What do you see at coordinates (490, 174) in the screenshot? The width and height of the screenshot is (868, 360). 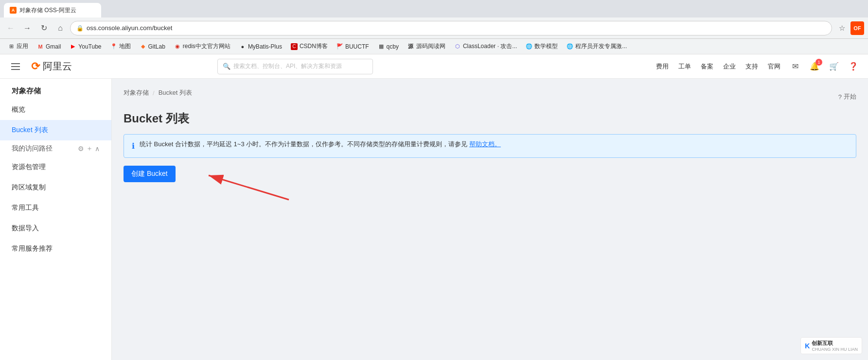 I see `action-area: 创建 Bucket` at bounding box center [490, 174].